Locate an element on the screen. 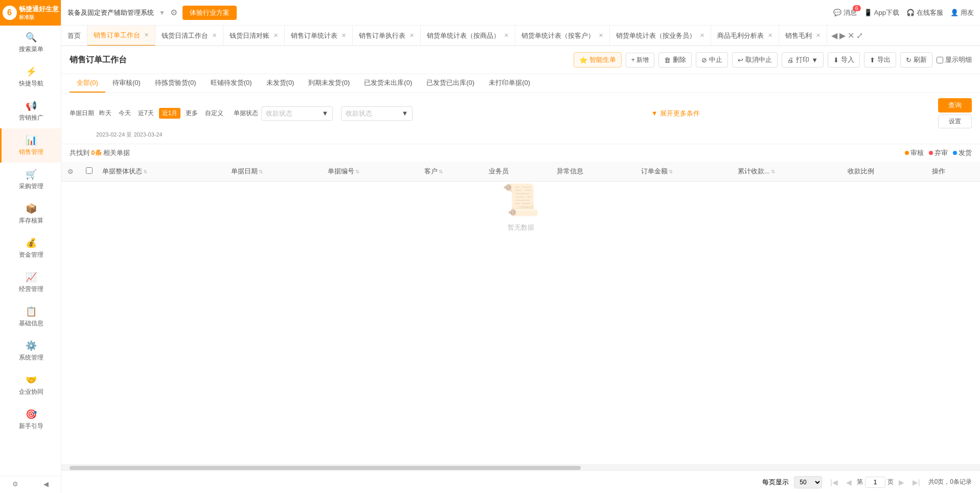 This screenshot has height=493, width=980. sort-icon-date: ⇅ is located at coordinates (261, 172).